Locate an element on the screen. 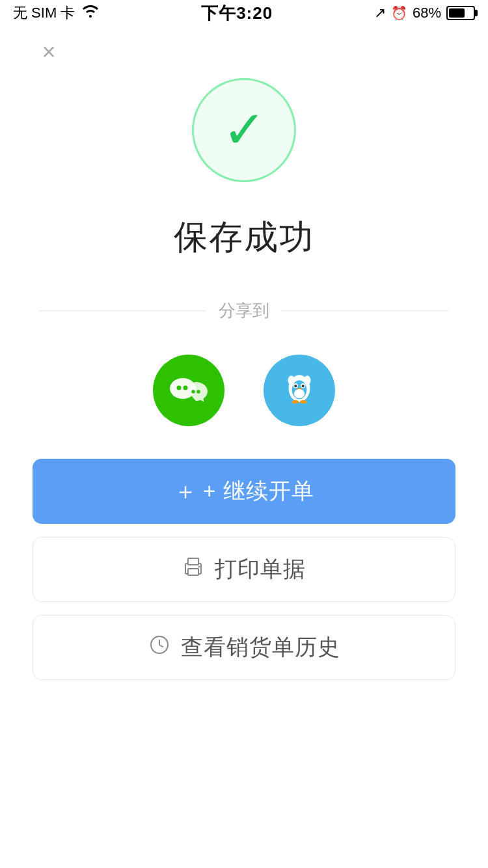  share-divider: 分享到 is located at coordinates (244, 311).